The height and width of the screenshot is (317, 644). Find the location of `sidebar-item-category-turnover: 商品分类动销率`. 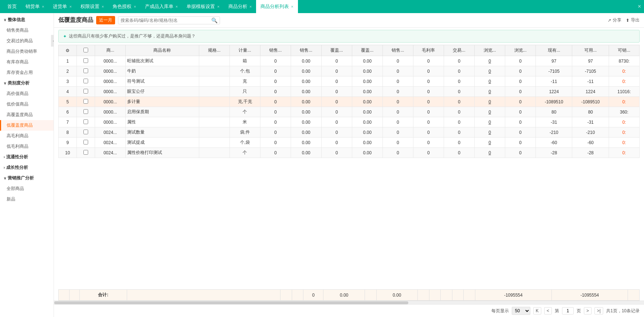

sidebar-item-category-turnover: 商品分类动销率 is located at coordinates (27, 52).